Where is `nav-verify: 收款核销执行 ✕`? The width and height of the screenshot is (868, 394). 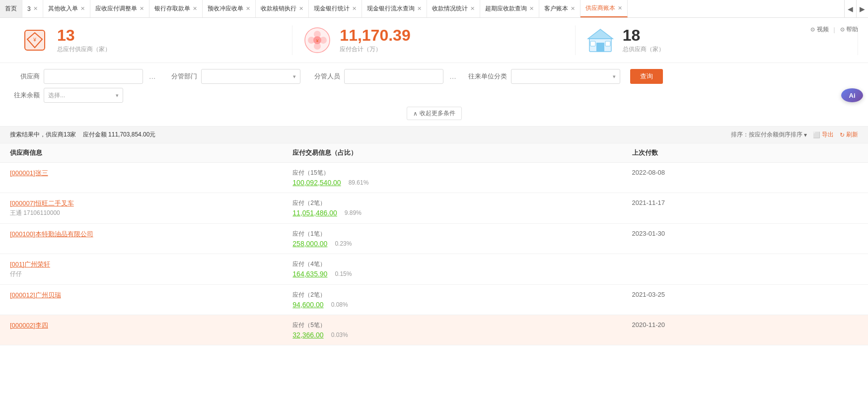
nav-verify: 收款核销执行 ✕ is located at coordinates (282, 9).